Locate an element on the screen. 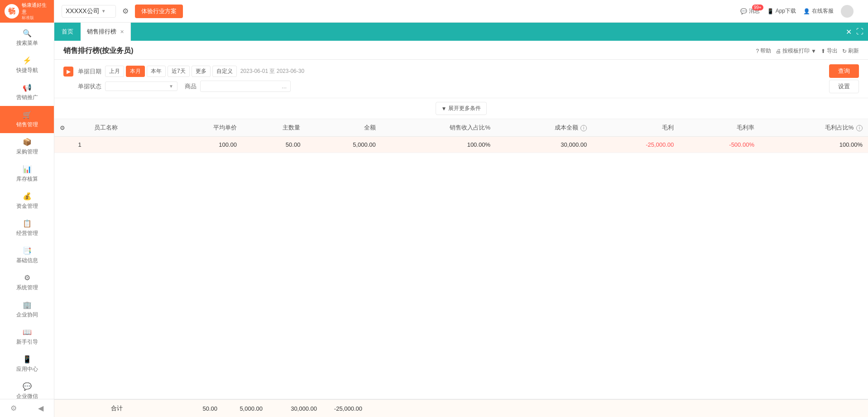 This screenshot has height=417, width=868. footer-amount: 5,000.00 is located at coordinates (245, 408).